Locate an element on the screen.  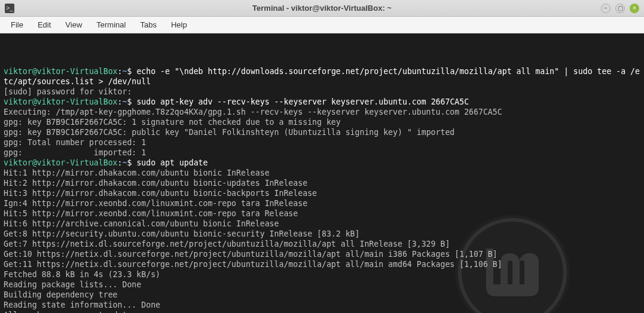
close-button: × is located at coordinates (634, 8).